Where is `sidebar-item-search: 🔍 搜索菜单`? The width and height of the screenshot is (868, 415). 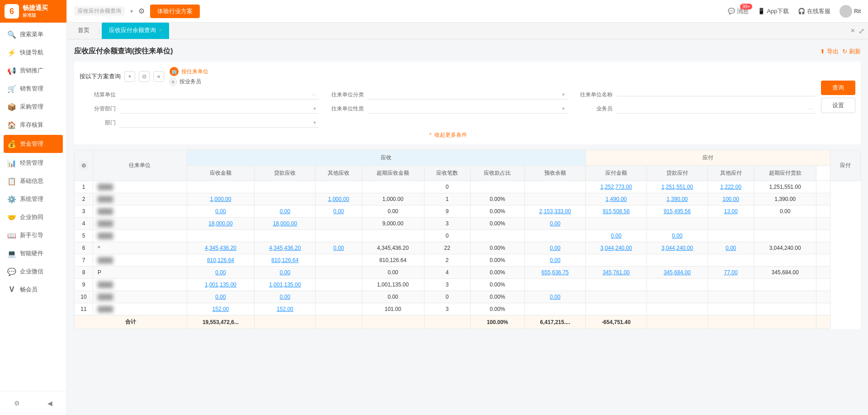 sidebar-item-search: 🔍 搜索菜单 is located at coordinates (33, 34).